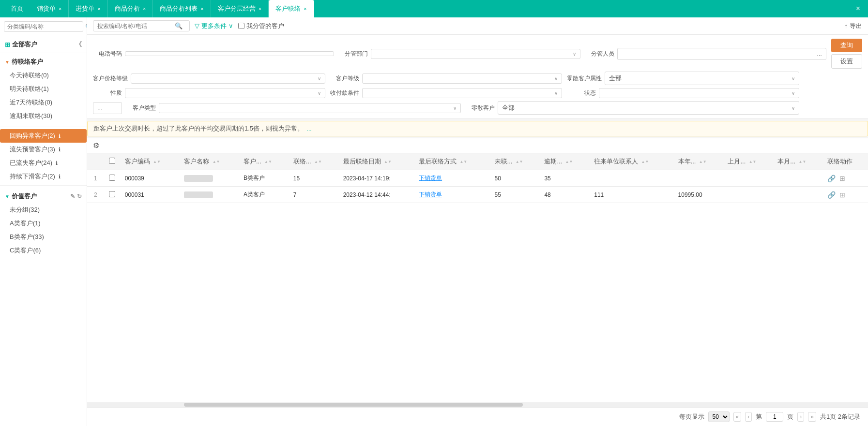  What do you see at coordinates (44, 75) in the screenshot?
I see `sidebar-today-contact: 今天待联络(0)` at bounding box center [44, 75].